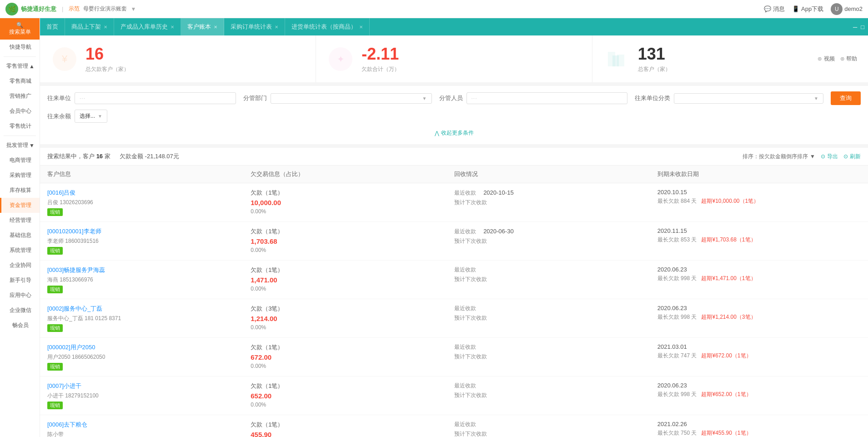 Image resolution: width=868 pixels, height=437 pixels. What do you see at coordinates (149, 386) in the screenshot?
I see `customer-name: [0007]小进干` at bounding box center [149, 386].